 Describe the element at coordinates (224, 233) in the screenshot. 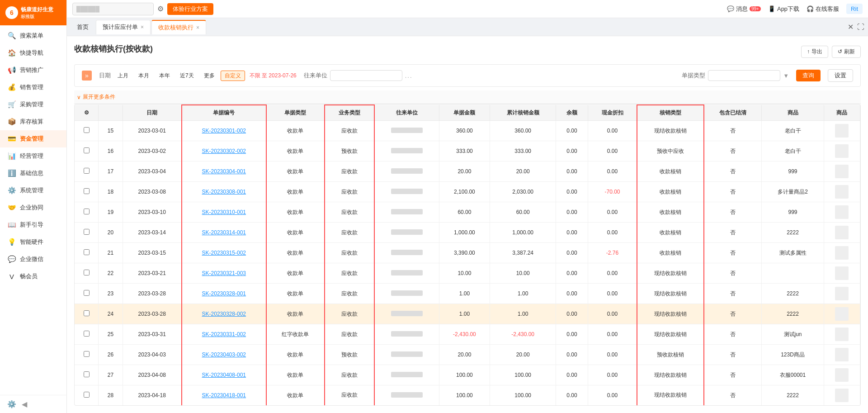

I see `voucher-no-link: SK-20230314-001` at that location.